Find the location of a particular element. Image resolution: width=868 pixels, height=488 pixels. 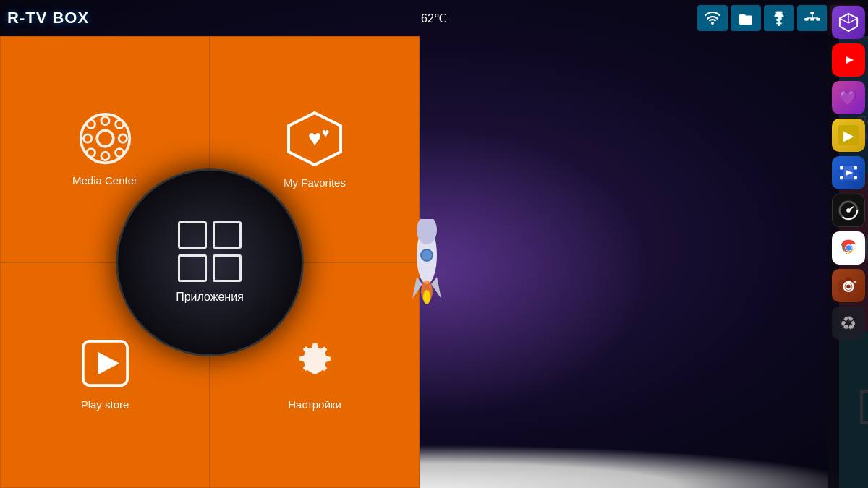

my-favorites-label: My Favorites is located at coordinates (315, 182).